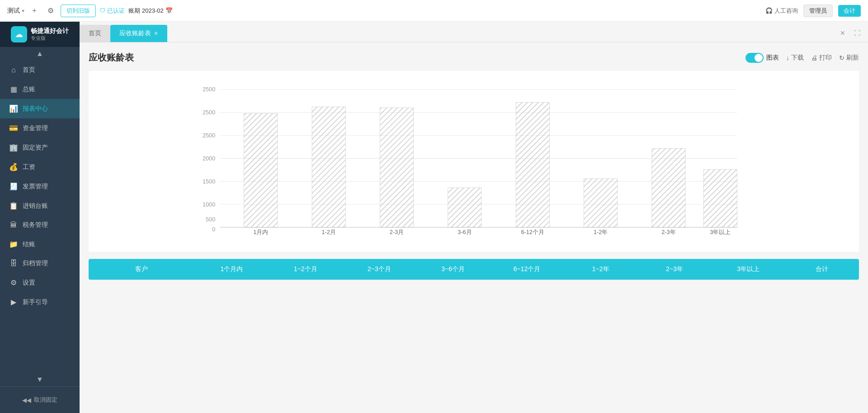  I want to click on cancel-fixed-button: ◀◀ 取消固定, so click(40, 400).